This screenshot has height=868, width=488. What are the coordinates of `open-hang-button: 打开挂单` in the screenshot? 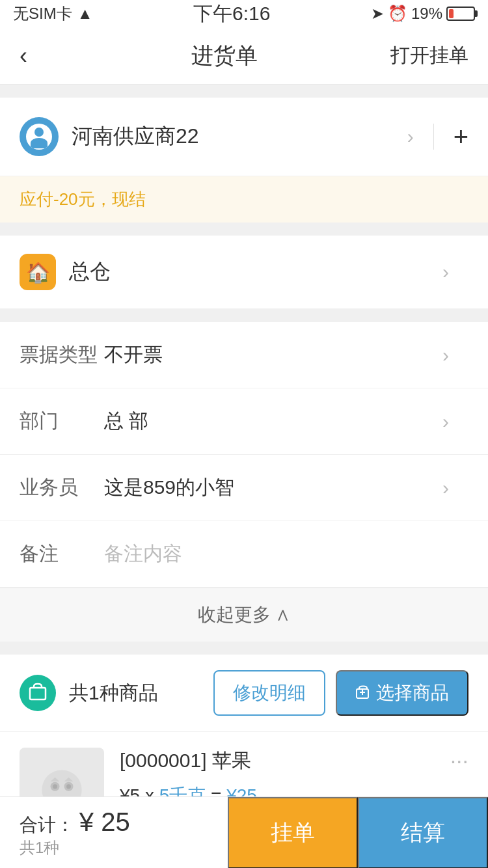 It's located at (429, 56).